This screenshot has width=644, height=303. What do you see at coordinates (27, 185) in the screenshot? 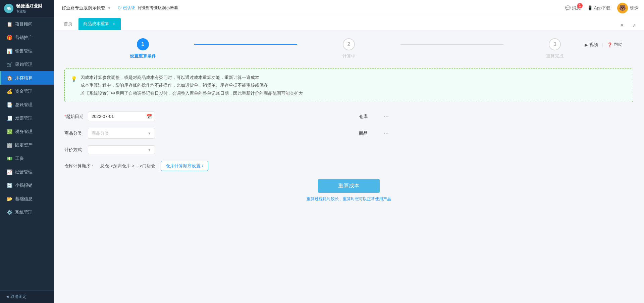
I see `sidebar-item-expense: 🔄小畅报销` at bounding box center [27, 185].